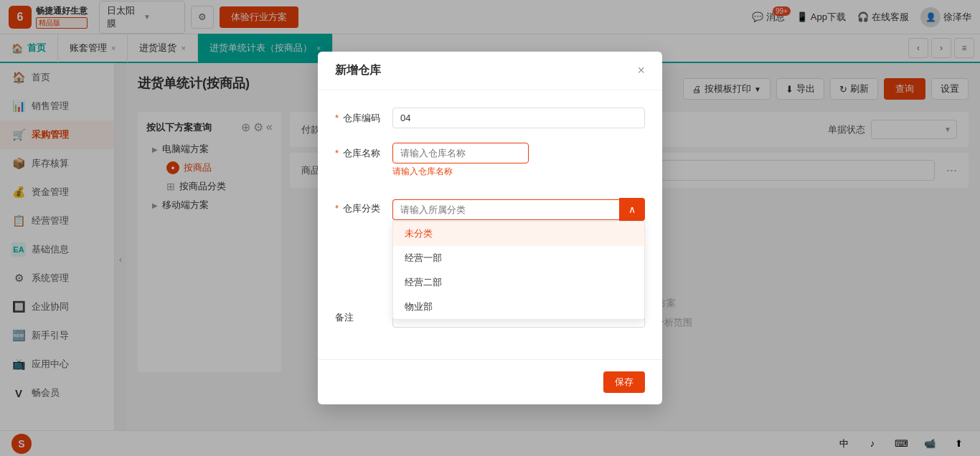 The width and height of the screenshot is (980, 456). I want to click on required-star-name: *, so click(337, 153).